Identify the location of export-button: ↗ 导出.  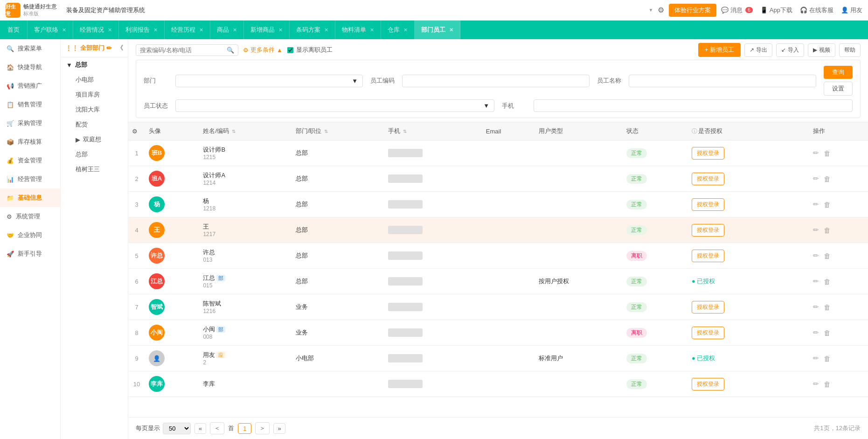
(758, 50).